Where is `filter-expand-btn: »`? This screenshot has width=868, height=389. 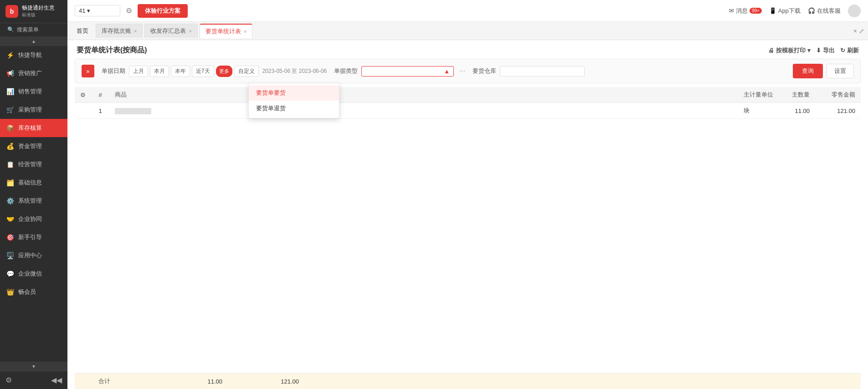 filter-expand-btn: » is located at coordinates (88, 71).